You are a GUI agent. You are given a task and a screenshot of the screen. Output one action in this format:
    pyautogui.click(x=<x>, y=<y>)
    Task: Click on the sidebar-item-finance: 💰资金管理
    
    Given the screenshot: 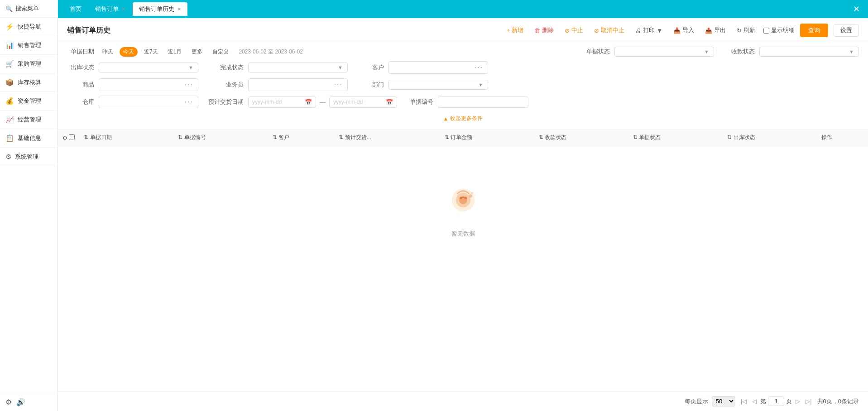 What is the action you would take?
    pyautogui.click(x=29, y=102)
    